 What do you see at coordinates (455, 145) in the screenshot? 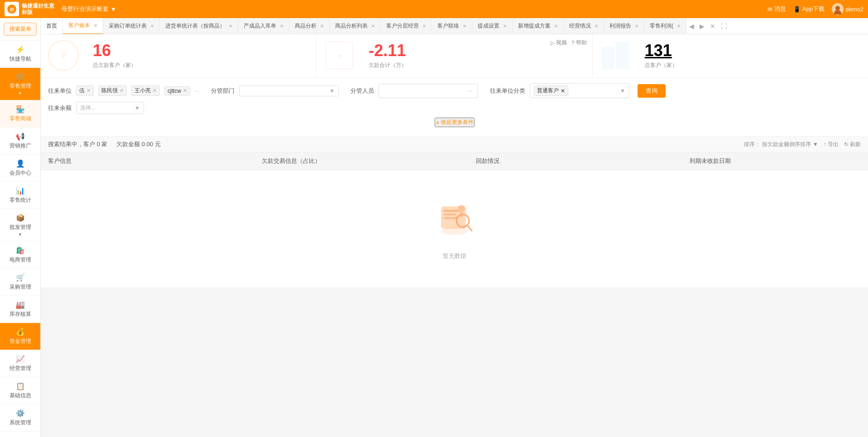
I see `results-bar: 搜索结果中，客户 0 家 欠款金额 0.00 元 排序： 按欠款金额倒序排序` at bounding box center [455, 145].